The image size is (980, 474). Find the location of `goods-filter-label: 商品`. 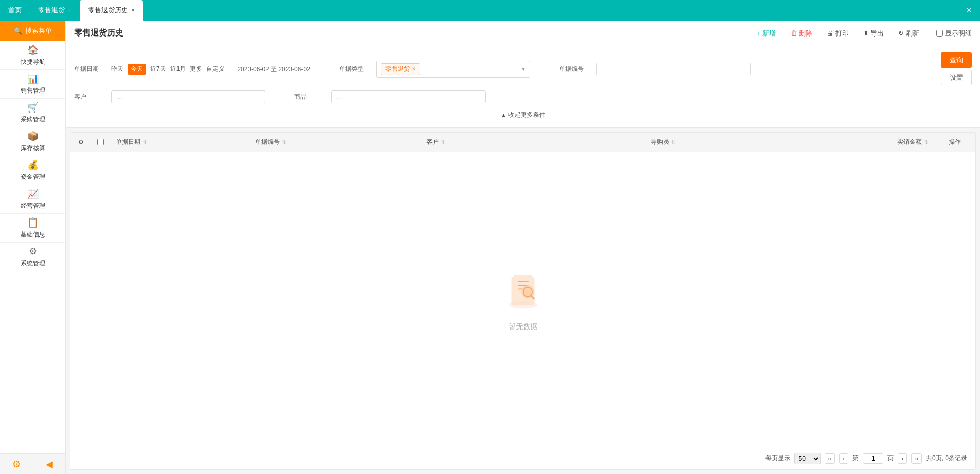

goods-filter-label: 商品 is located at coordinates (309, 97).